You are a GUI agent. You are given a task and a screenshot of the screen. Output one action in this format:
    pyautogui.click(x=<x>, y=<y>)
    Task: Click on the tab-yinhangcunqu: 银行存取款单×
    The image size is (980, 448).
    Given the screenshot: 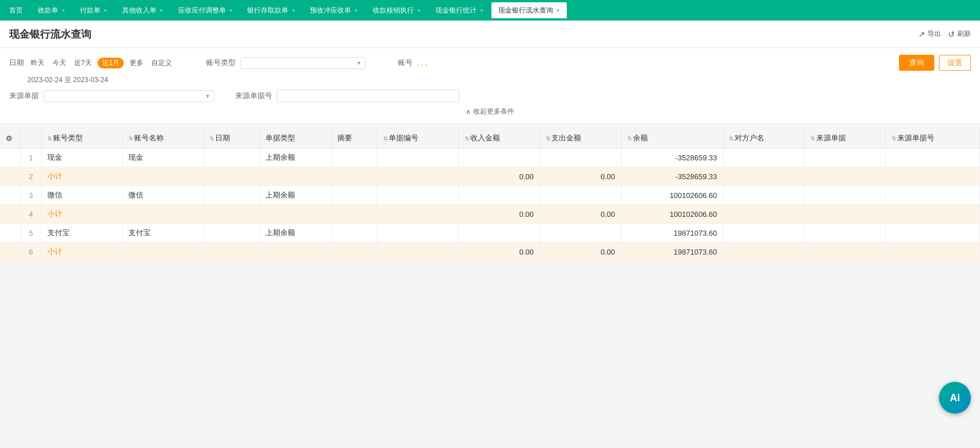 What is the action you would take?
    pyautogui.click(x=271, y=10)
    